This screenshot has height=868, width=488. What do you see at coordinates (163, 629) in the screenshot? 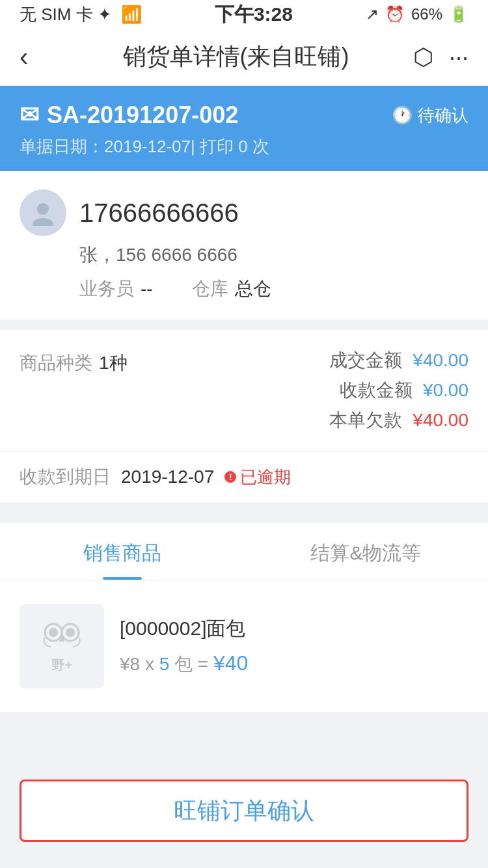
I see `product-code: [0000002]` at bounding box center [163, 629].